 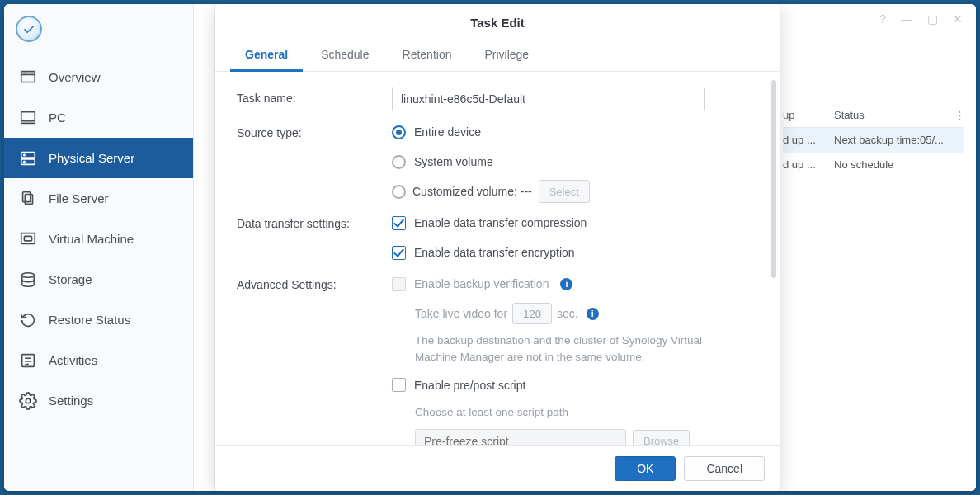 What do you see at coordinates (575, 162) in the screenshot?
I see `radio-system-volume: System volume` at bounding box center [575, 162].